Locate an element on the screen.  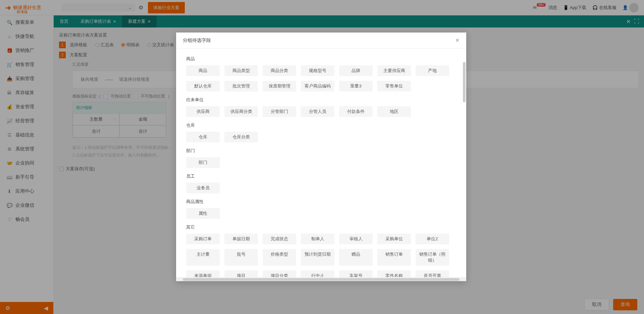
field-chip: 供应商分类 is located at coordinates (241, 112).